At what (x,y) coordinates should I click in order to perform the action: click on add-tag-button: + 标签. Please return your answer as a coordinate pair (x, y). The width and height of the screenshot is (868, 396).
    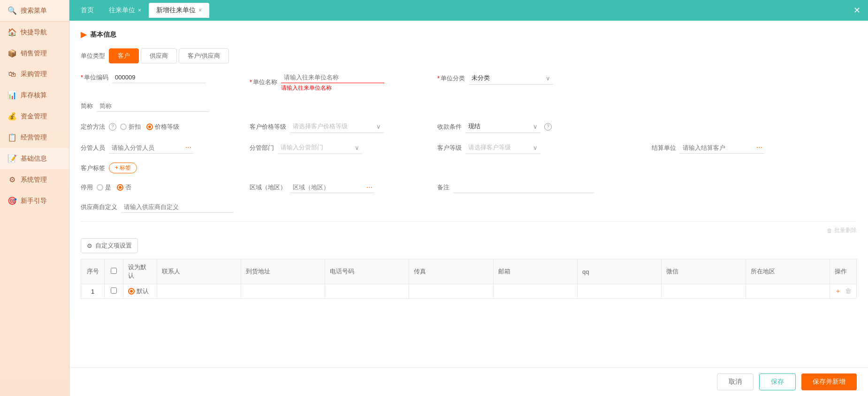
    Looking at the image, I should click on (123, 168).